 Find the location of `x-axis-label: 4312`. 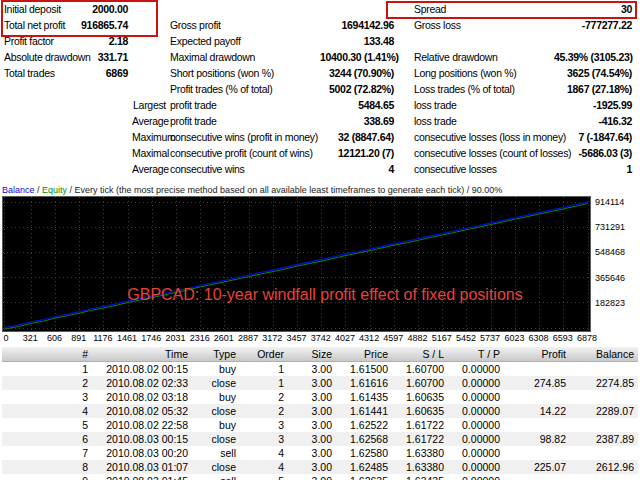

x-axis-label: 4312 is located at coordinates (369, 338).